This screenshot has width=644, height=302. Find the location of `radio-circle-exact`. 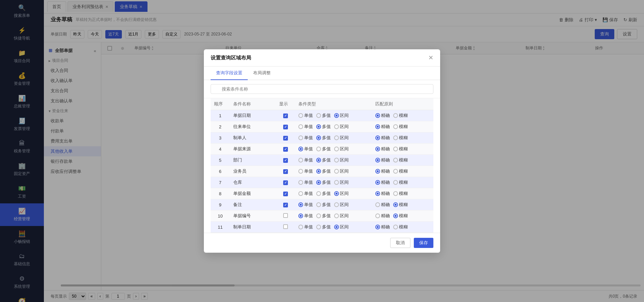

radio-circle-exact is located at coordinates (378, 182).